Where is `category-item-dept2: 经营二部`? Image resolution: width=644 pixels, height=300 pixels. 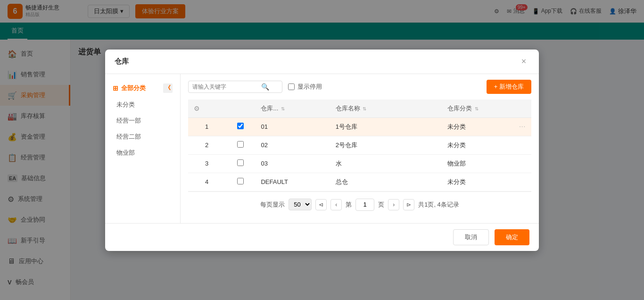
category-item-dept2: 经营二部 is located at coordinates (142, 137).